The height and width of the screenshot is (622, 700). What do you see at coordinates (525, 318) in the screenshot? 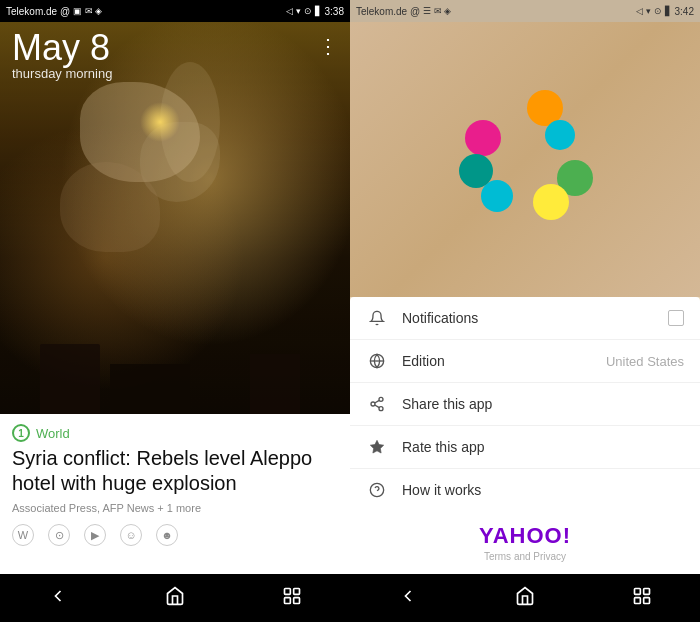
I see `menu-item-notifications: Notifications` at bounding box center [525, 318].